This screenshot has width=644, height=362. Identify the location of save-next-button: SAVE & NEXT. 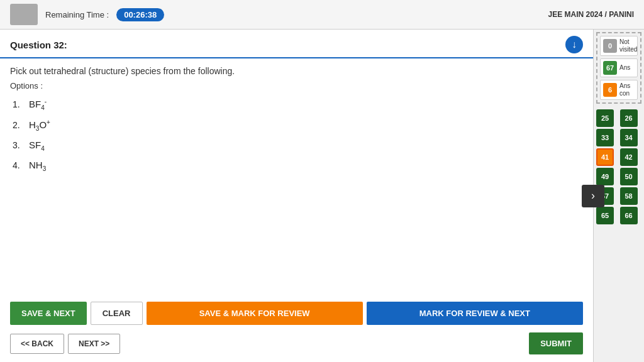
(48, 313).